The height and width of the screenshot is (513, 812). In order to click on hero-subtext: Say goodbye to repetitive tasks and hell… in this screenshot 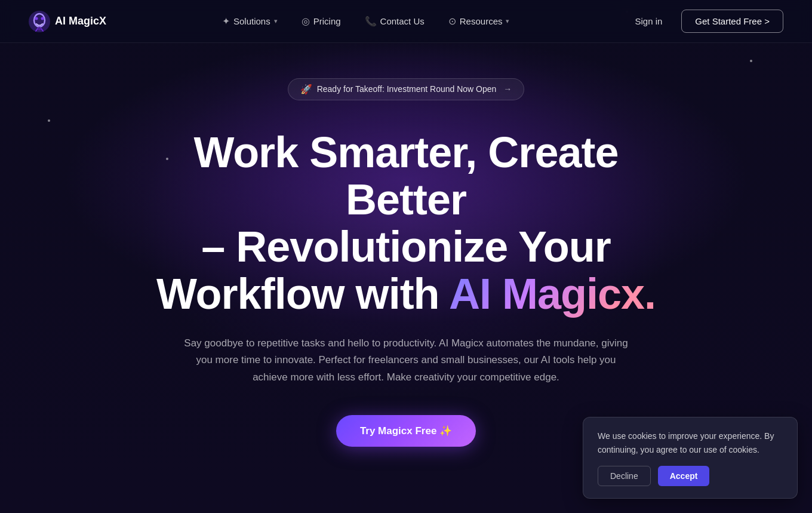, I will do `click(406, 361)`.